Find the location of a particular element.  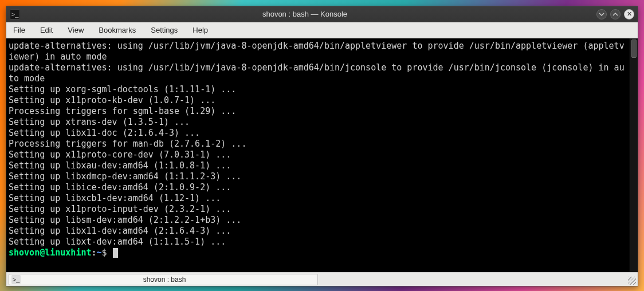

menu-help: Help is located at coordinates (201, 30).